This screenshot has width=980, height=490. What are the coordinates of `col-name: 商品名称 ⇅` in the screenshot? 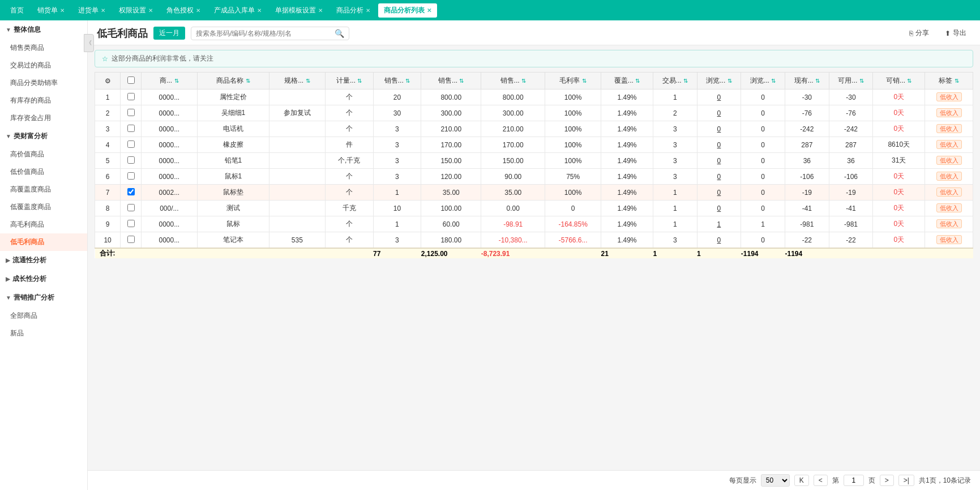 It's located at (233, 81).